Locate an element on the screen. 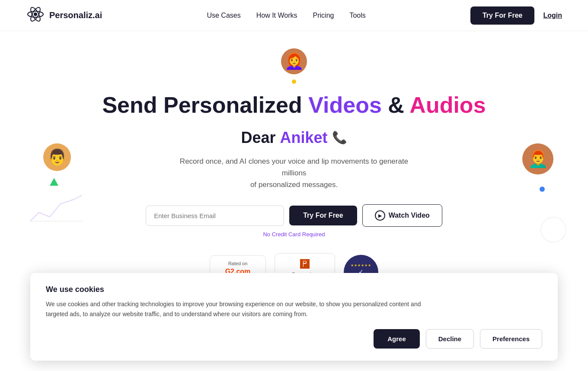  hero-description: Record once, and AI clones your voice an… is located at coordinates (294, 173).